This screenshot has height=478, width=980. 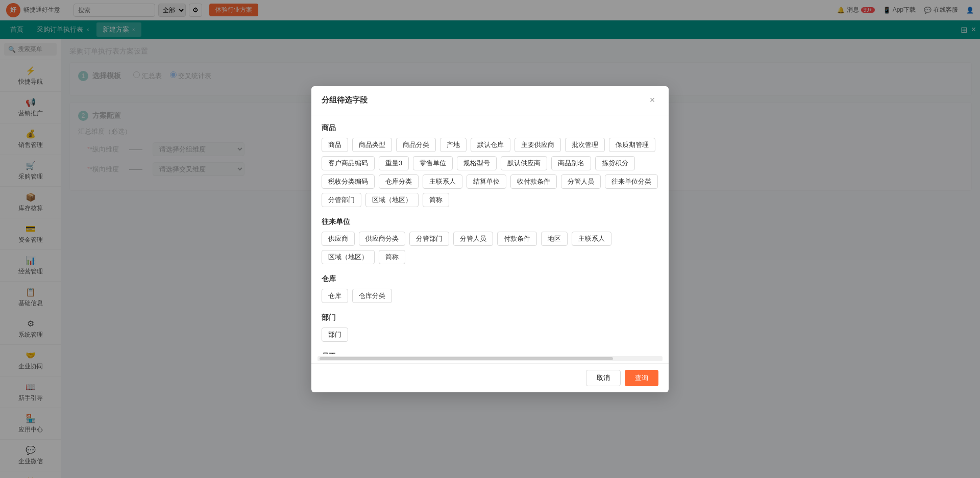 I want to click on confirm-button: 查询, so click(x=642, y=378).